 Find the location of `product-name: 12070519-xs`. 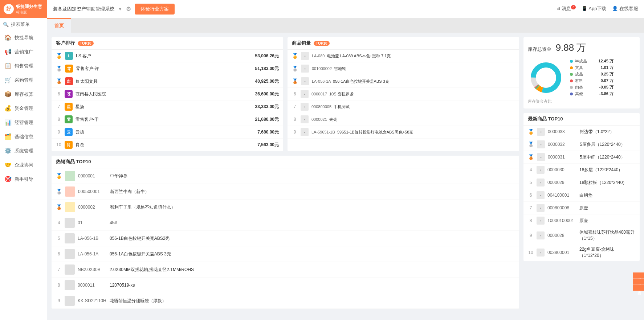

product-name: 12070519-xs is located at coordinates (312, 285).